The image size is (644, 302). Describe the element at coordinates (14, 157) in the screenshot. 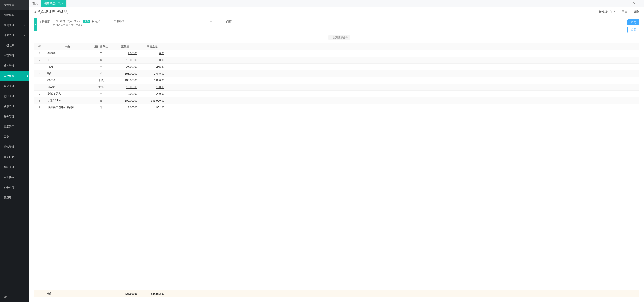

I see `sidebar-item-15: 基础信息` at that location.